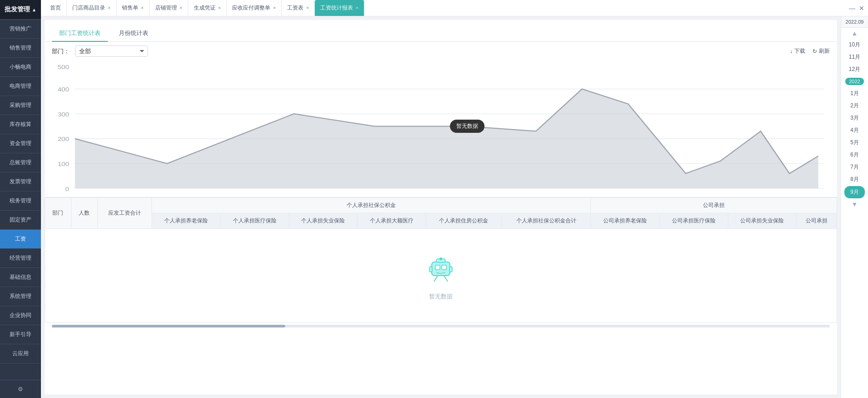 The image size is (868, 398). Describe the element at coordinates (821, 51) in the screenshot. I see `refresh-button: ↻ 刷新` at that location.